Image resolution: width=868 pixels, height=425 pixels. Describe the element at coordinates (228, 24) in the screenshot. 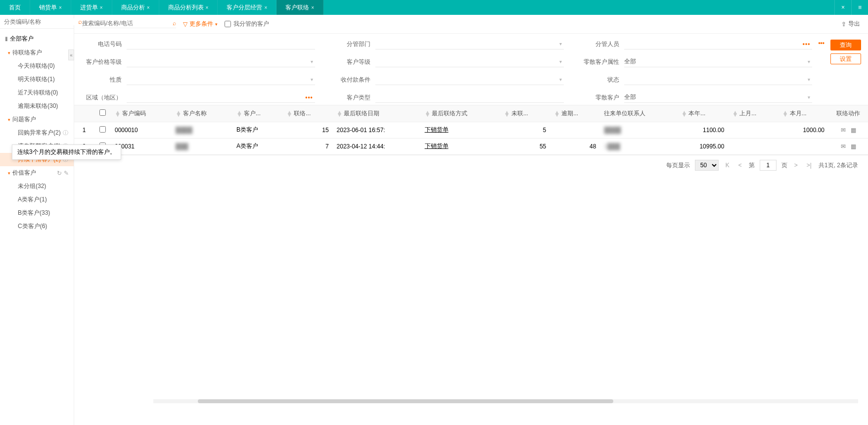

I see `checkbox` at that location.